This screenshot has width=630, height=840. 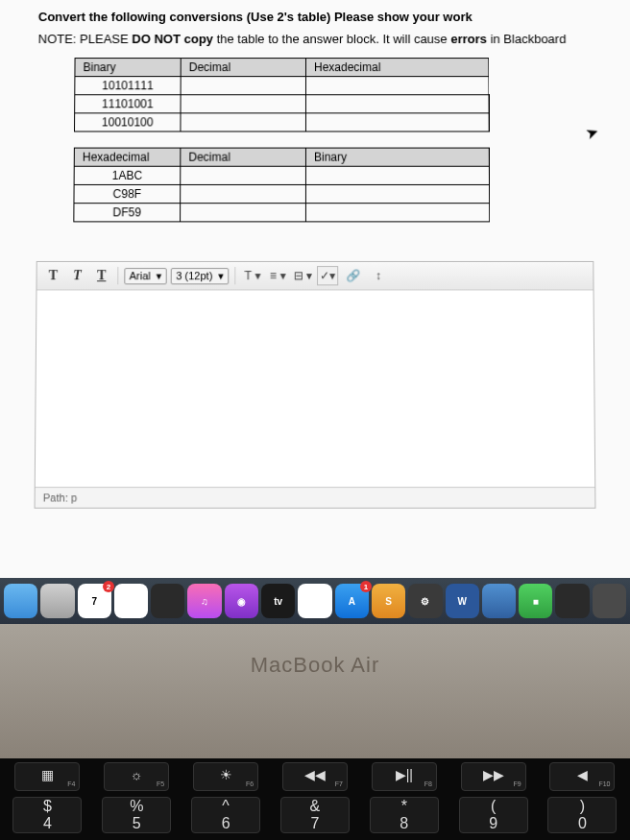 What do you see at coordinates (351, 601) in the screenshot?
I see `dock-icon-appstore: A1` at bounding box center [351, 601].